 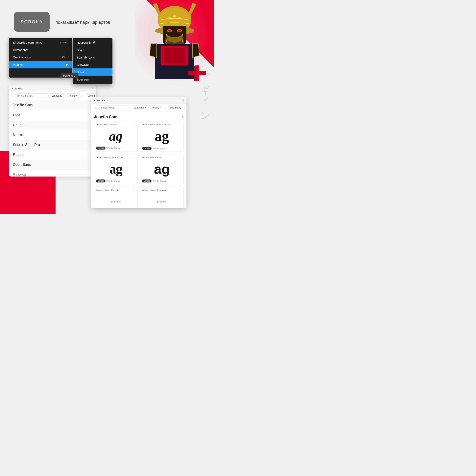 What do you see at coordinates (83, 79) in the screenshot?
I see `menu-item-spectrum-label: Spectrum` at bounding box center [83, 79].